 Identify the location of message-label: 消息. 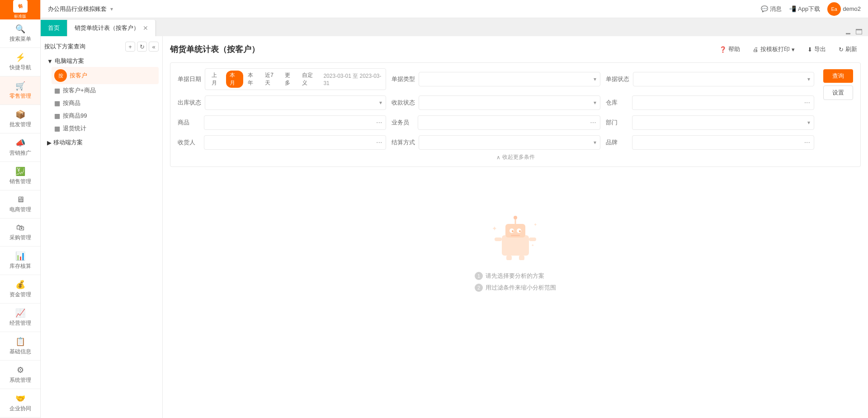
(776, 9).